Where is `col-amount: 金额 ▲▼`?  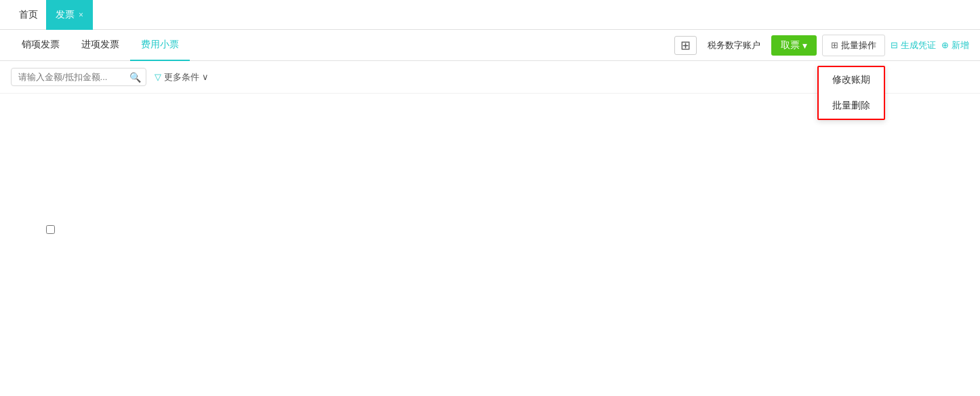
col-amount: 金额 ▲▼ is located at coordinates (676, 229).